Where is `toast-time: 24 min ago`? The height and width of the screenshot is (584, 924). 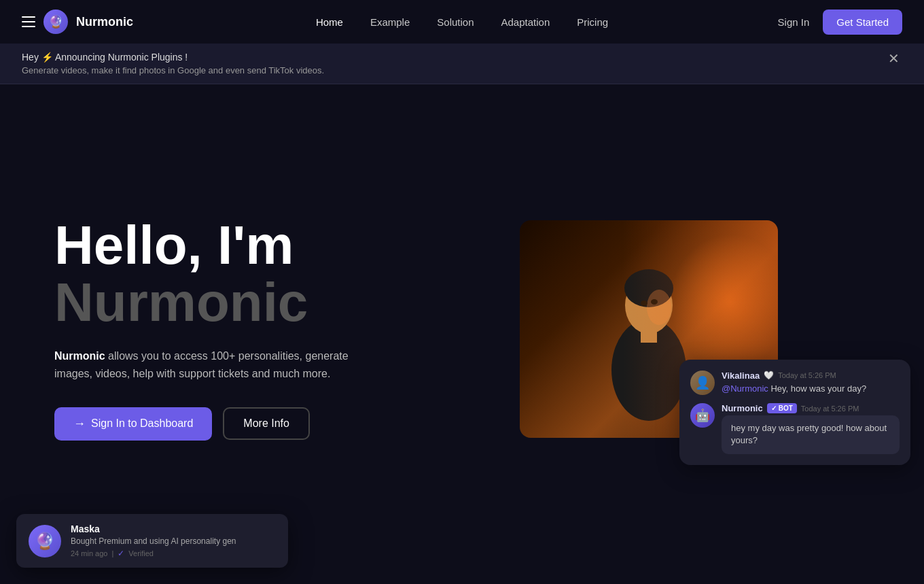 toast-time: 24 min ago is located at coordinates (89, 553).